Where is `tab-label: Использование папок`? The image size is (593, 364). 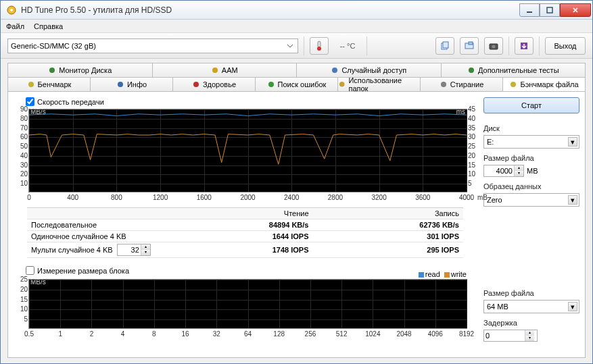
tab-label: Использование папок is located at coordinates (384, 84).